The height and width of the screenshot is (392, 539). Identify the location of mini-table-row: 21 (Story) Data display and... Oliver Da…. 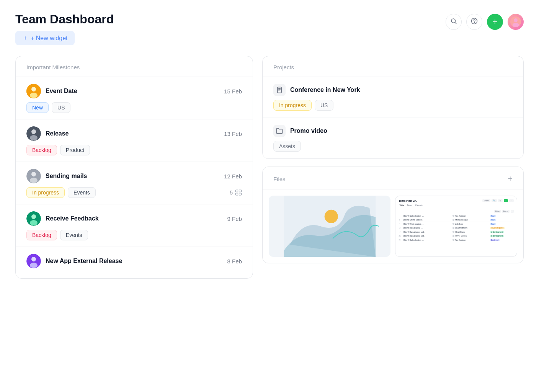
(456, 237).